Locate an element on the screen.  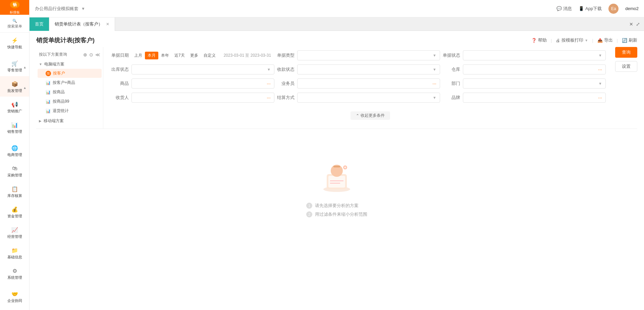
sidebar-search-item: 🔍 搜索菜单 is located at coordinates (15, 23).